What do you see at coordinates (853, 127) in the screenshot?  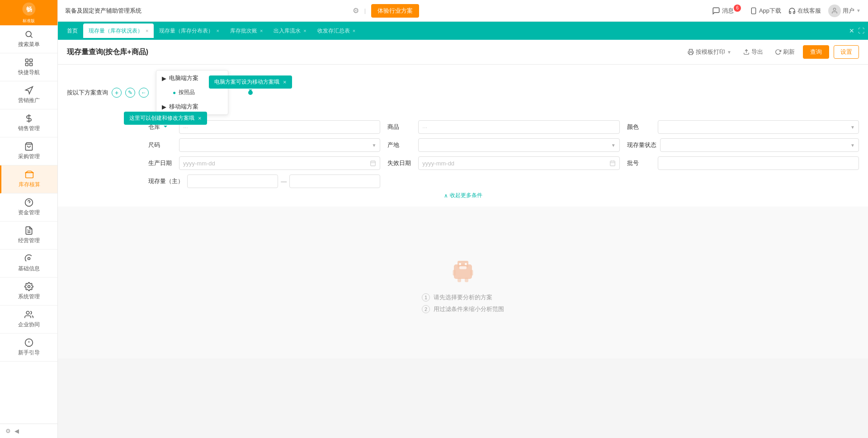 I see `color-dropdown-icon: ▼` at bounding box center [853, 127].